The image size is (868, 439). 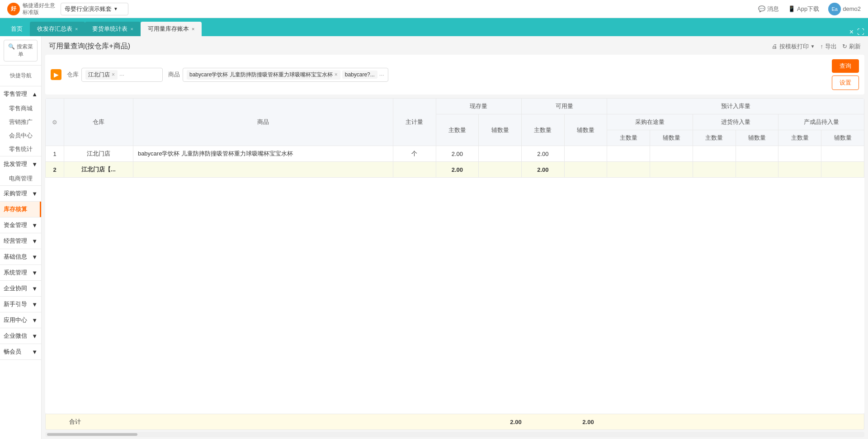 I want to click on settings-button: 设置, so click(x=845, y=83).